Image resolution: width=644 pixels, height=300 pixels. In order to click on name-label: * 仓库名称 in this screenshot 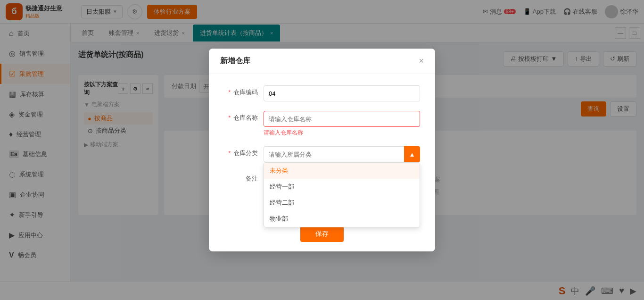, I will do `click(241, 117)`.